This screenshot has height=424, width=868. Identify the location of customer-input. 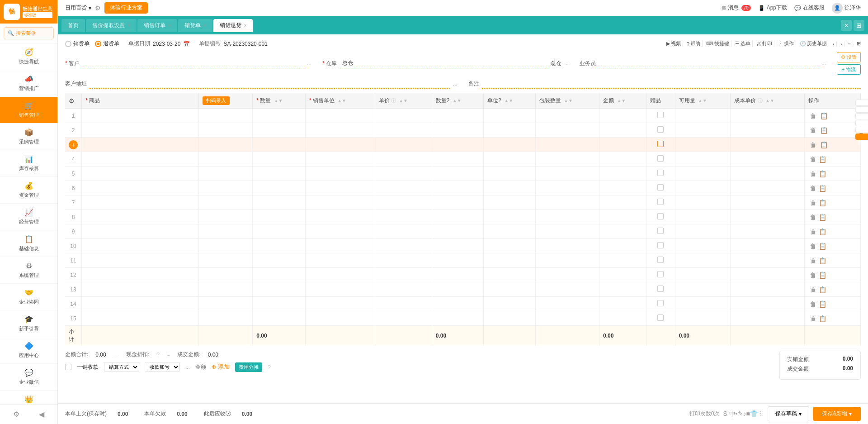
(193, 63).